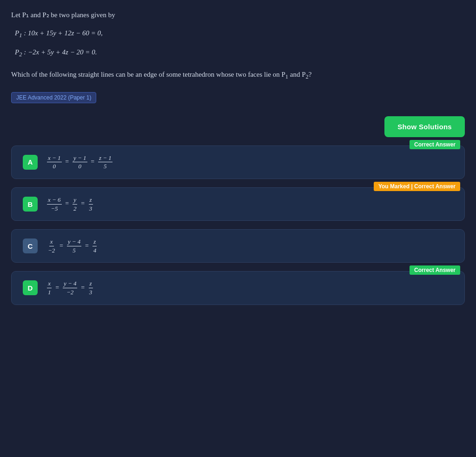 The height and width of the screenshot is (457, 476). I want to click on option-wrapper-c: C x−2 = y − 45 = z4, so click(238, 246).